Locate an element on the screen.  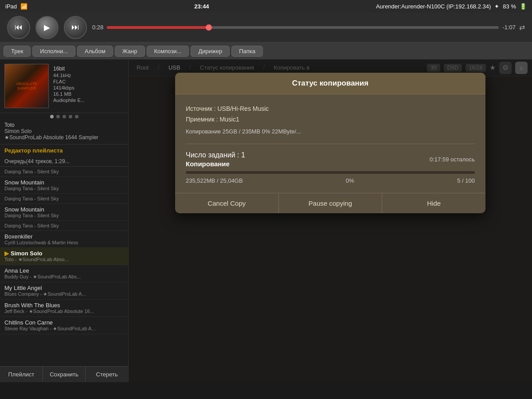
track-meta: Toto Simon Solo ★SoundProLab Absolute 16… is located at coordinates (64, 132).